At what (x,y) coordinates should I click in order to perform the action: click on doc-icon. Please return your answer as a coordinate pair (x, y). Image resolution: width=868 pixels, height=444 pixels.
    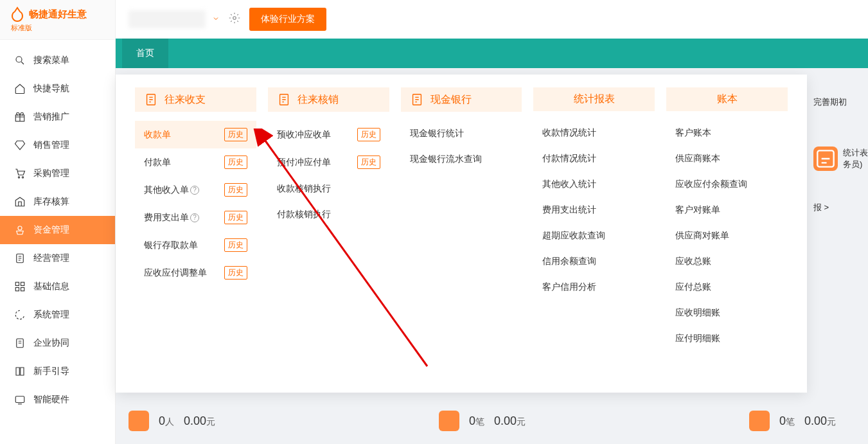
    Looking at the image, I should click on (151, 100).